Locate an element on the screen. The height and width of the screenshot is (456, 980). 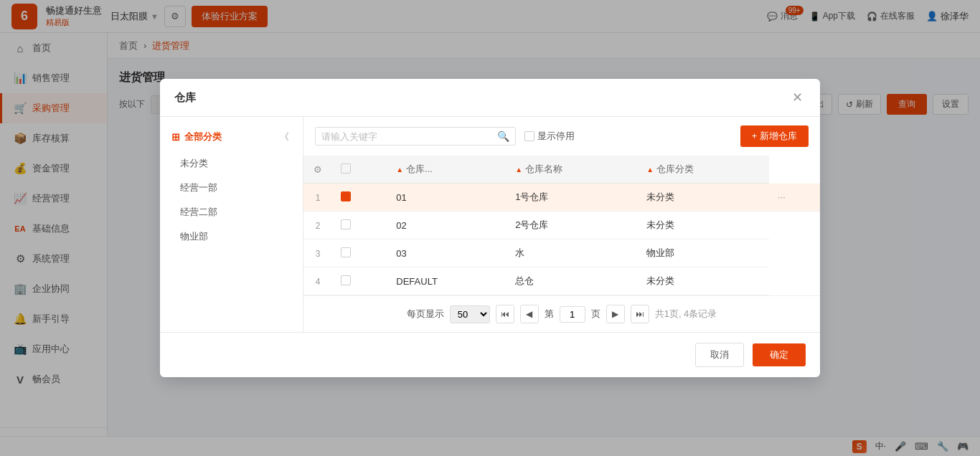
row-actions-cell: 1 is located at coordinates (318, 198).